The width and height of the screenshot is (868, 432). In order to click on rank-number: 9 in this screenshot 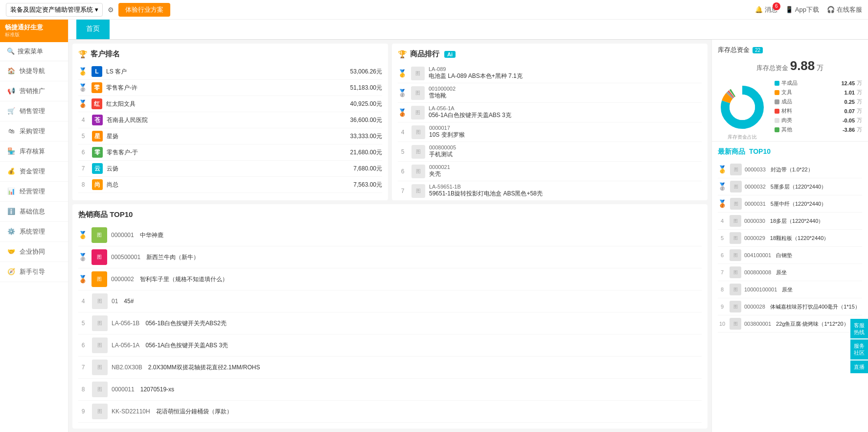, I will do `click(722, 307)`.